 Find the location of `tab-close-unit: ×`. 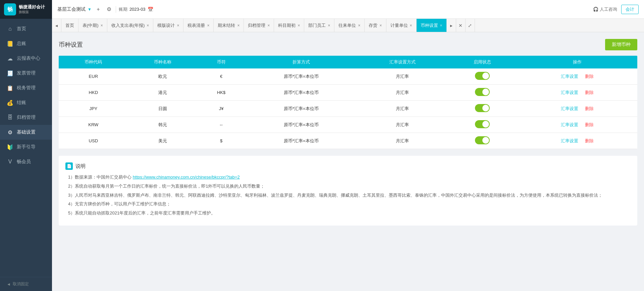

tab-close-unit: × is located at coordinates (411, 26).